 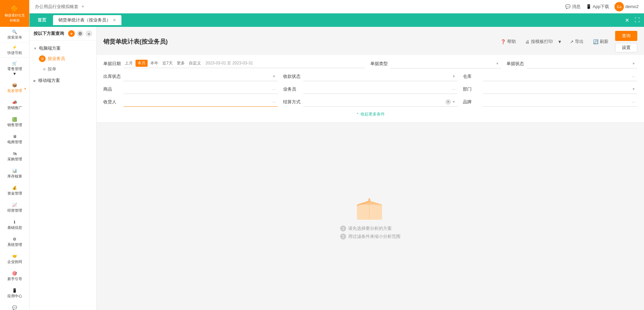 What do you see at coordinates (446, 64) in the screenshot?
I see `doctype-control: ▼` at bounding box center [446, 64].